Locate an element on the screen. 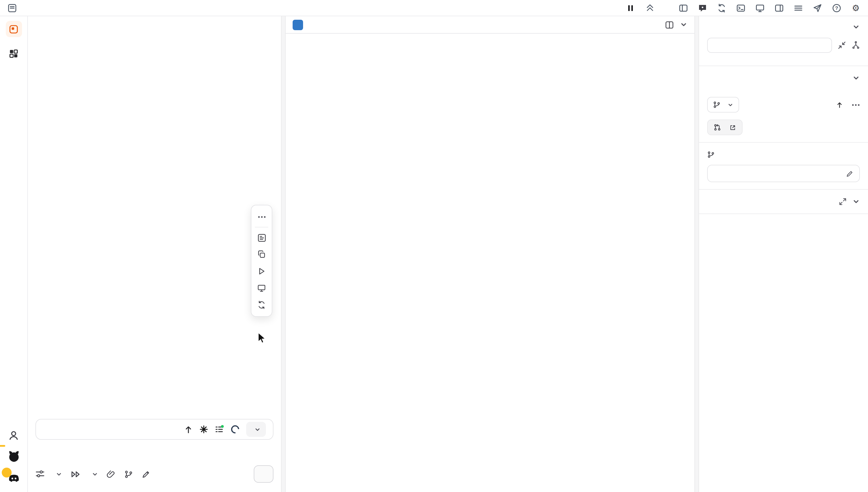  pencil-icon is located at coordinates (850, 174).